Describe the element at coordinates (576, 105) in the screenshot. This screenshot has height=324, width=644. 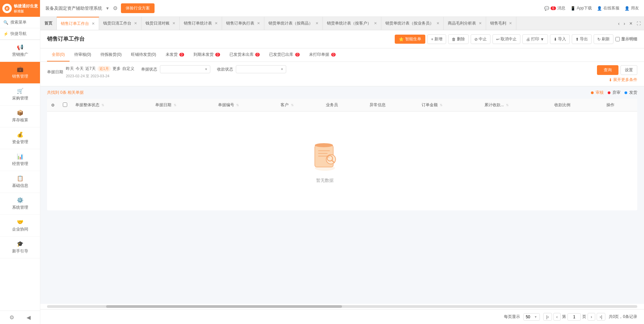
I see `th-ratio: 收款比例` at that location.